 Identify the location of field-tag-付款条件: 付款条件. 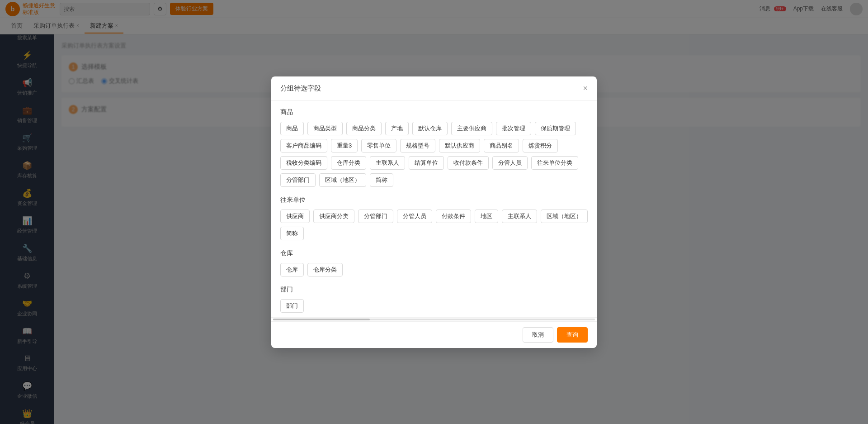
(453, 216).